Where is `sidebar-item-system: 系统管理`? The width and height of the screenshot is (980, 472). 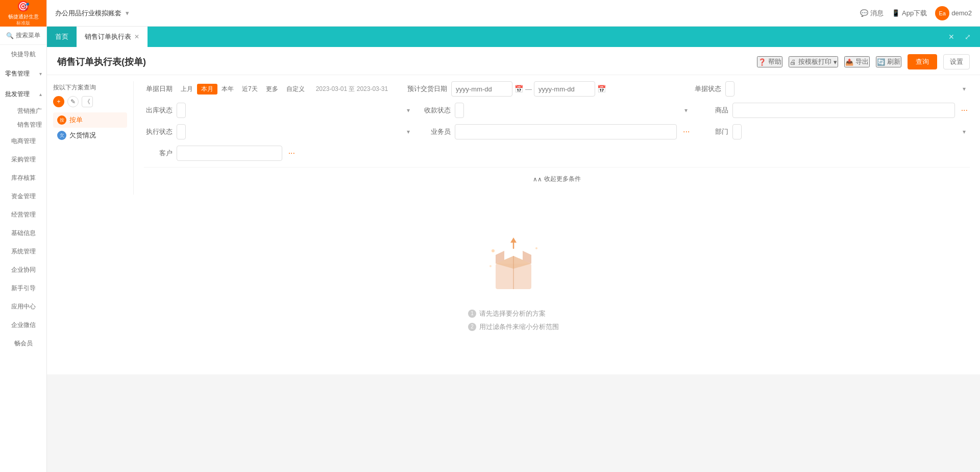 sidebar-item-system: 系统管理 is located at coordinates (23, 251).